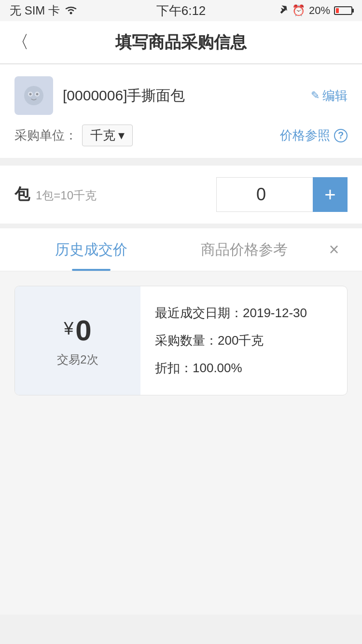  I want to click on discount-row: 折扣：100.00%, so click(244, 368).